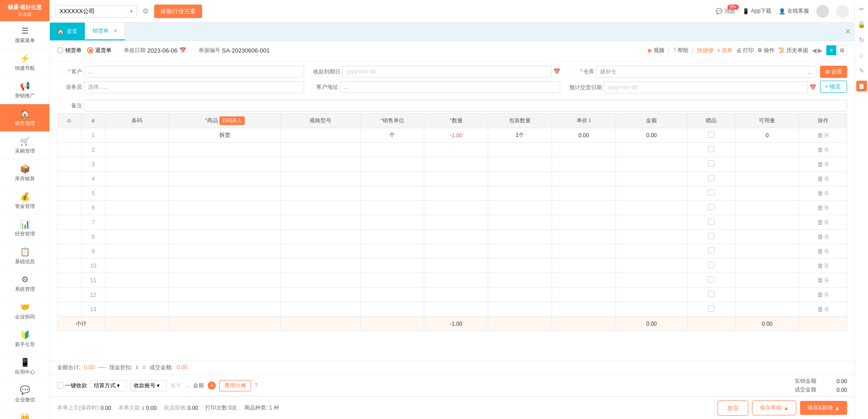 The height and width of the screenshot is (419, 868). What do you see at coordinates (246, 51) in the screenshot?
I see `bill-no-value: SA-20230606-001` at bounding box center [246, 51].